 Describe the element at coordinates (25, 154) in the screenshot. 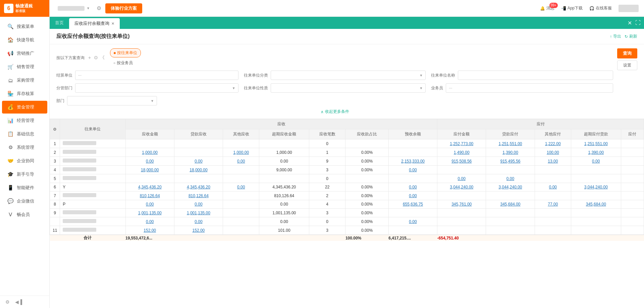

I see `sidebar: 6 畅捷通账 标准版 🔍 搜索菜单 🏠 快捷导航 📢 营销推广 🛒 销售管理 🗂…` at that location.